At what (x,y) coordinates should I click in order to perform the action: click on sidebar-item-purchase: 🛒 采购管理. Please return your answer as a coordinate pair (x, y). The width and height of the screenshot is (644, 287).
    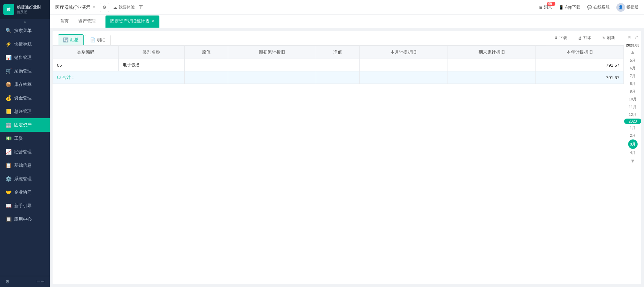
    Looking at the image, I should click on (25, 71).